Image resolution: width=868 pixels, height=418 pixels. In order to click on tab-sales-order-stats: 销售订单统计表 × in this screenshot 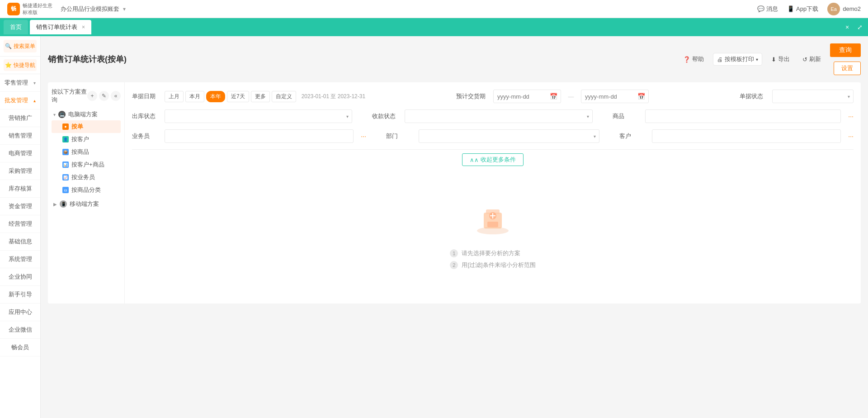, I will do `click(61, 27)`.